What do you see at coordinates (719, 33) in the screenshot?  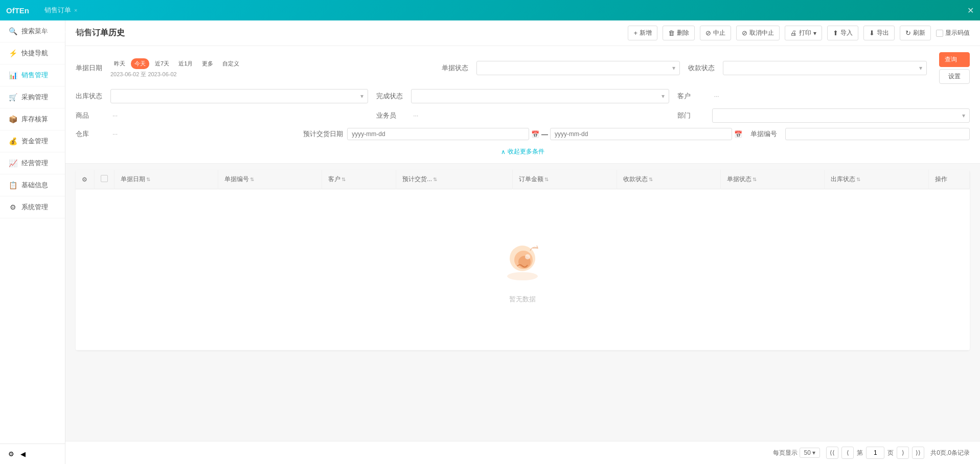 I see `stop-btn-label: 中止` at bounding box center [719, 33].